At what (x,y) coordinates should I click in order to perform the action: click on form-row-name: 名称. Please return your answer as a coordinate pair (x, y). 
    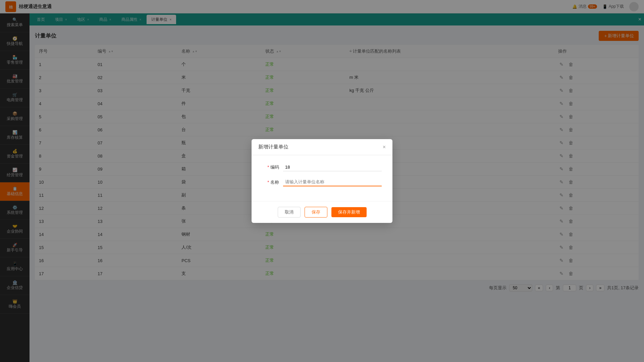
    Looking at the image, I should click on (322, 182).